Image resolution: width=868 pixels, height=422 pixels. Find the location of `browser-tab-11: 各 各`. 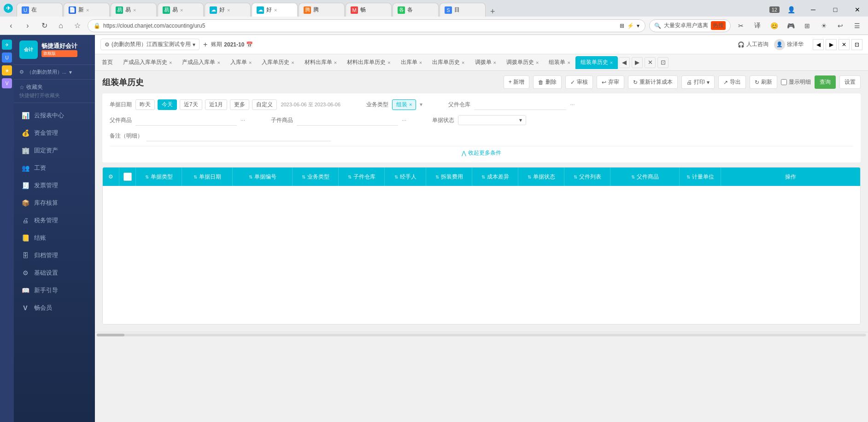

browser-tab-11: 各 各 is located at coordinates (416, 10).